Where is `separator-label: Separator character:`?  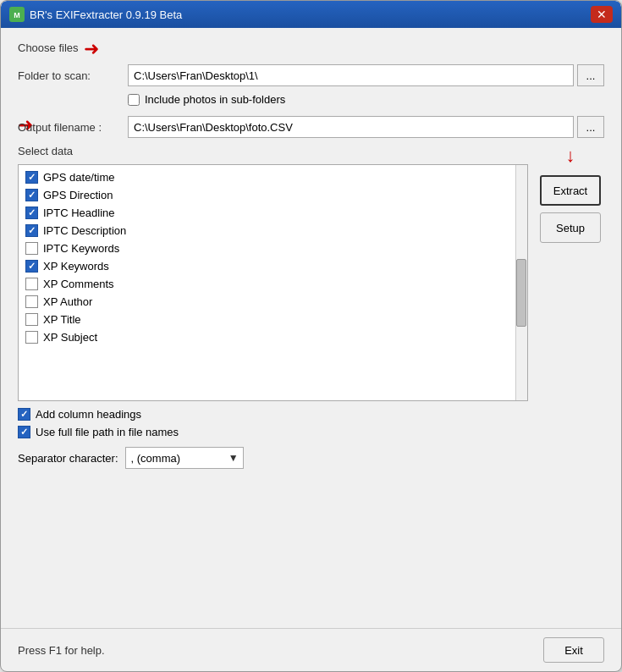 separator-label: Separator character: is located at coordinates (68, 459).